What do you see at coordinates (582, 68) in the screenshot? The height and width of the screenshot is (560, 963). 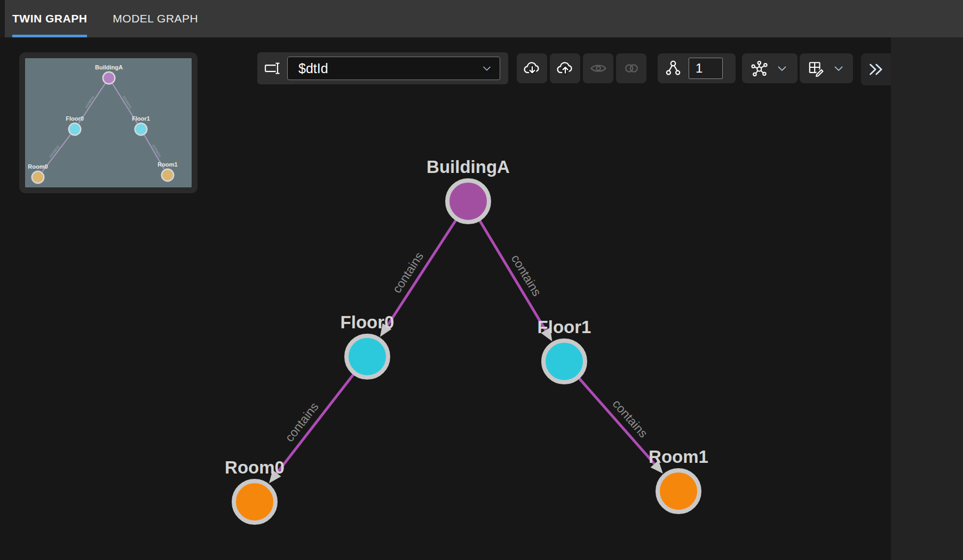 I see `graph-action-buttons` at bounding box center [582, 68].